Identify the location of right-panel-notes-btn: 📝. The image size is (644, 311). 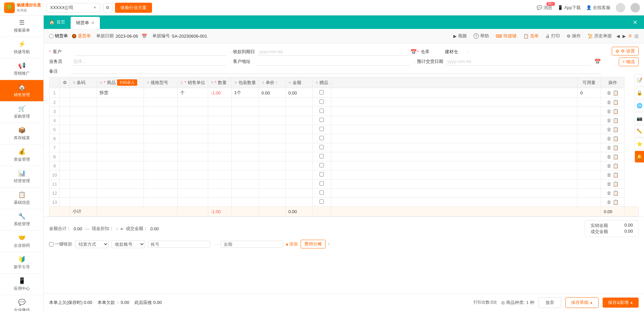
(639, 80).